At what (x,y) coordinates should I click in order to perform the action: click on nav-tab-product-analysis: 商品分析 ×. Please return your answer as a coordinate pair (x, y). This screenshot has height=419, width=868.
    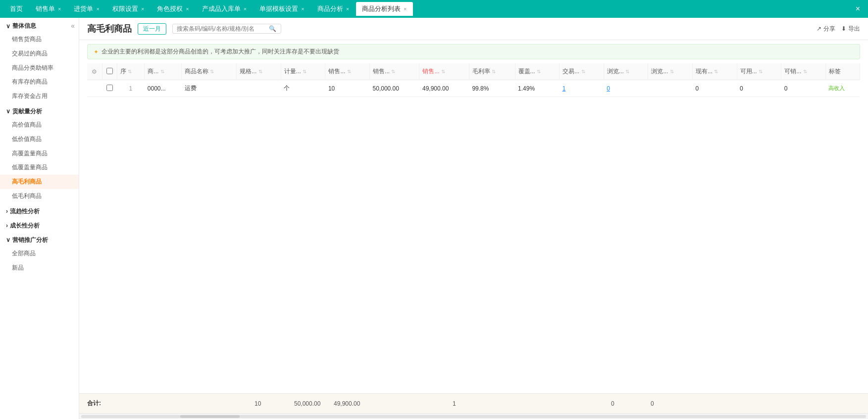
    Looking at the image, I should click on (333, 9).